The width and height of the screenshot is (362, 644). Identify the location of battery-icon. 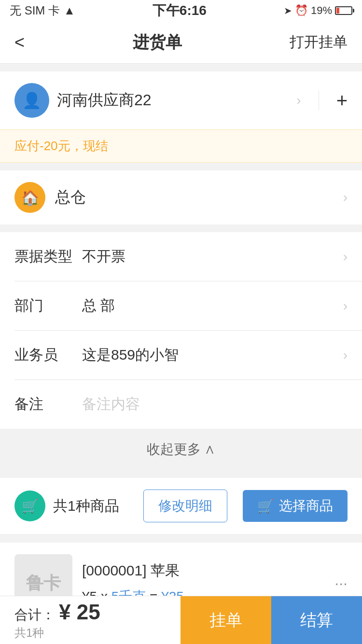
(344, 11).